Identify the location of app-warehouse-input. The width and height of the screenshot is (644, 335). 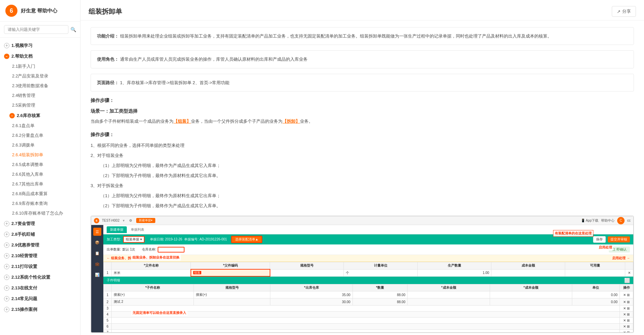
(171, 249).